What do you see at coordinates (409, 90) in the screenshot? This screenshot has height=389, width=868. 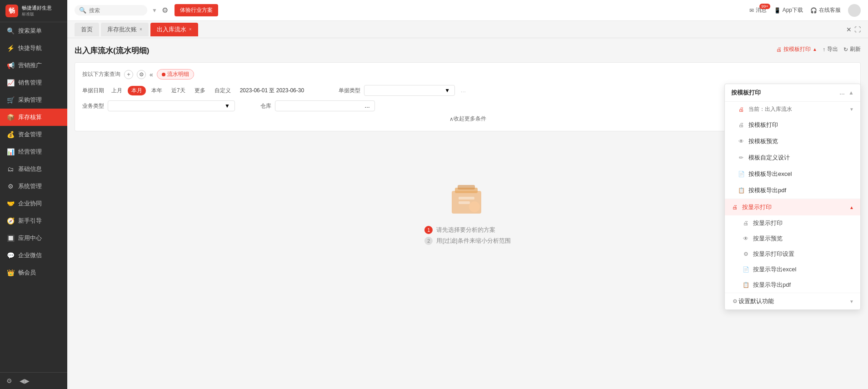 I see `filter-doctype-select: ▼` at bounding box center [409, 90].